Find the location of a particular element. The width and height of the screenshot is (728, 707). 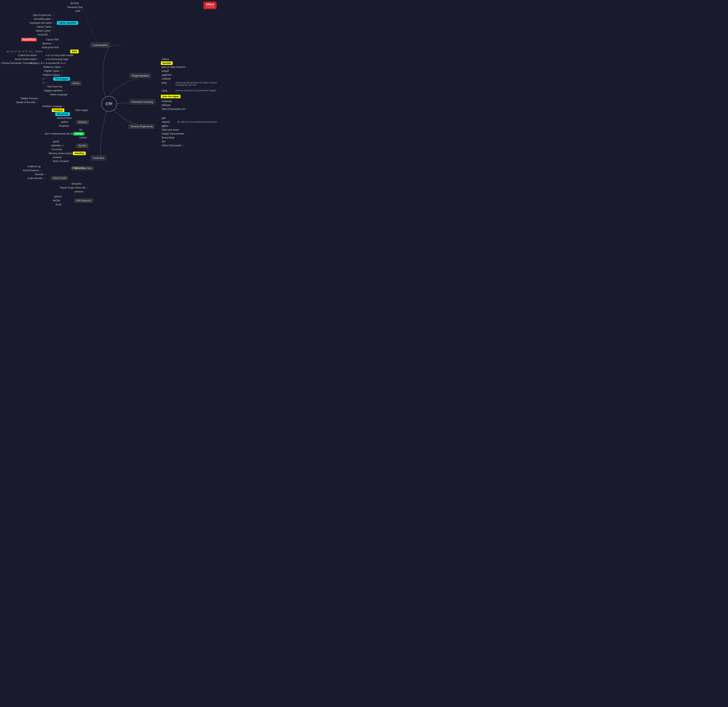

leaf-exiftool-for: exiftool is located at coordinates (83, 138).